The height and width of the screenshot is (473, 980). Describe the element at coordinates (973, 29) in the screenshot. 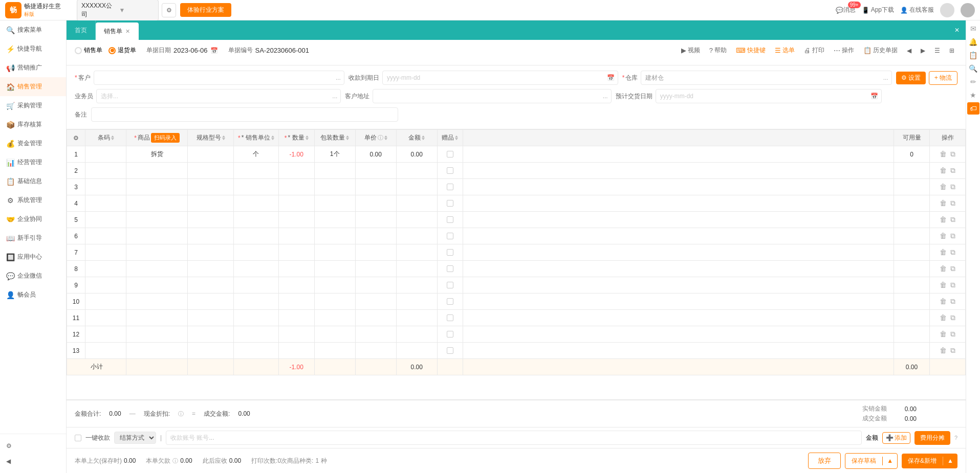

I see `rs-btn-1: ✉` at that location.